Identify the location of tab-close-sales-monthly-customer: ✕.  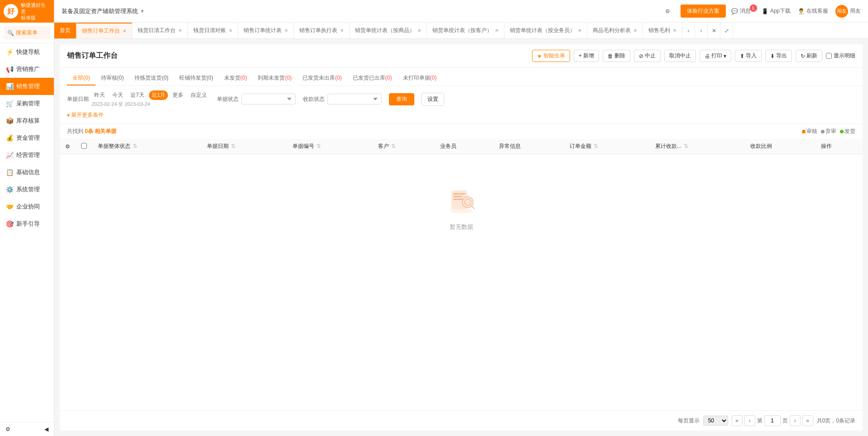
(497, 31).